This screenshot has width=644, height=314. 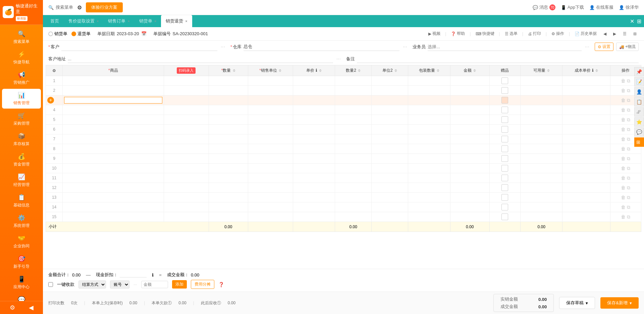 I want to click on radio-sales: 销货单, so click(x=58, y=34).